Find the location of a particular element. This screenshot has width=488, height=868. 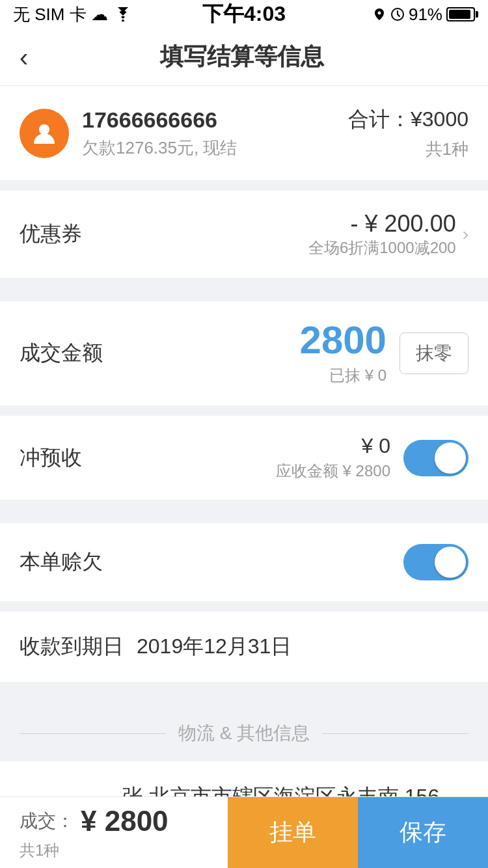

customer-card: 17666666666 欠款1276.35元, 现结 合计：¥3000 共1种 is located at coordinates (244, 133).